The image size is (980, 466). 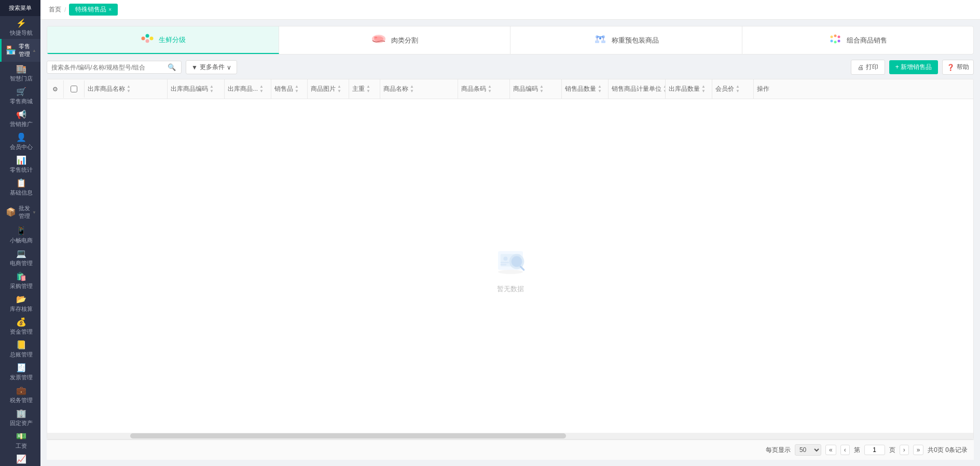 I want to click on search-box: 🔍, so click(x=114, y=67).